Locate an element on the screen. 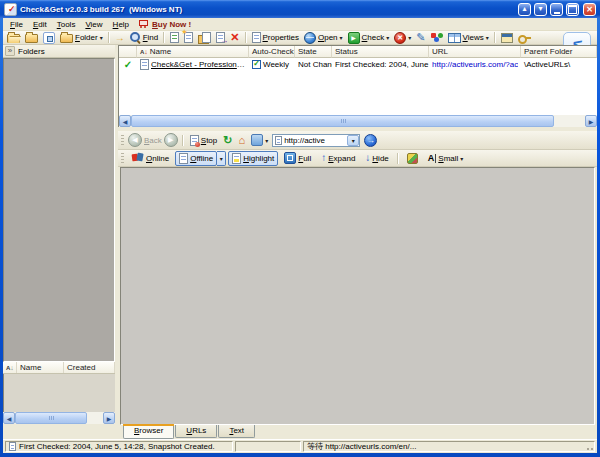 The image size is (600, 457). move-button is located at coordinates (220, 38).